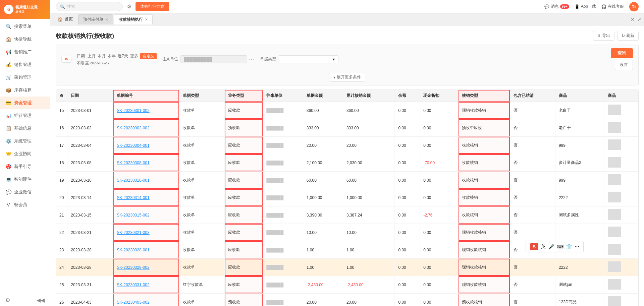  What do you see at coordinates (25, 26) in the screenshot?
I see `sidebar-item-search: 🔍搜索菜单` at bounding box center [25, 26].